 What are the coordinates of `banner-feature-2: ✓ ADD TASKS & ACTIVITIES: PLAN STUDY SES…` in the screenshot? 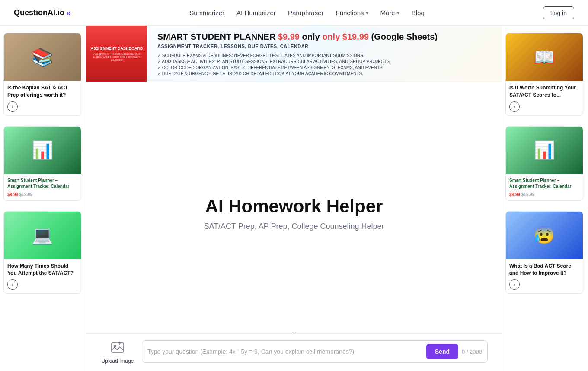 It's located at (324, 61).